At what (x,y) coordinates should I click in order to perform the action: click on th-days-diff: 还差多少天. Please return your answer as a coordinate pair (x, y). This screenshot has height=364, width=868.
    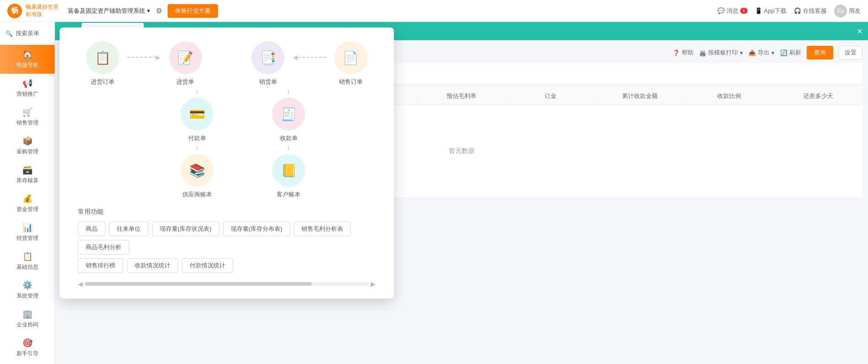
    Looking at the image, I should click on (818, 96).